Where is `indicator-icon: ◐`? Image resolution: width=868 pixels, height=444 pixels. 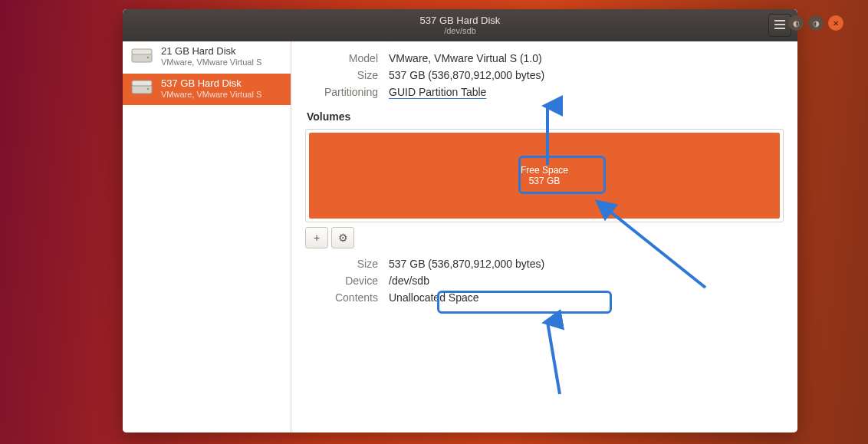
indicator-icon: ◐ is located at coordinates (796, 23).